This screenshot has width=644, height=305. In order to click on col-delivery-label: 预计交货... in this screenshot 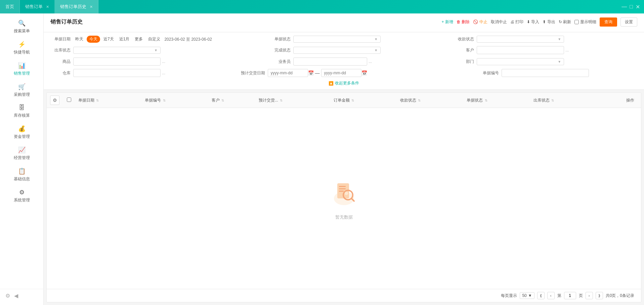, I will do `click(268, 100)`.